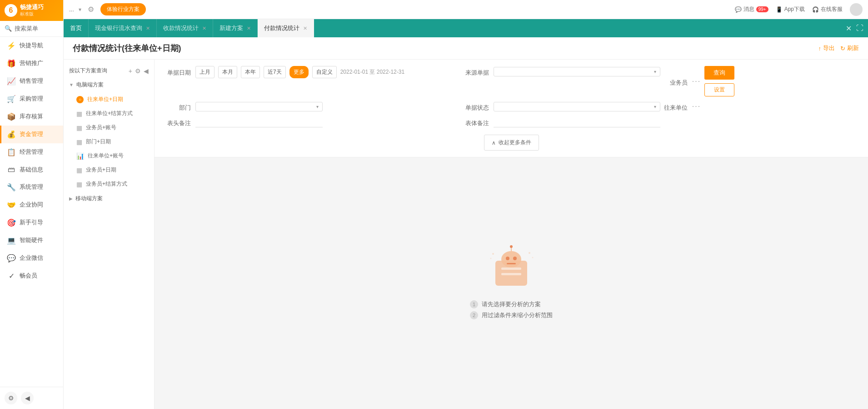 This screenshot has width=868, height=409. Describe the element at coordinates (250, 72) in the screenshot. I see `date-btn-this-year: 本年` at that location.